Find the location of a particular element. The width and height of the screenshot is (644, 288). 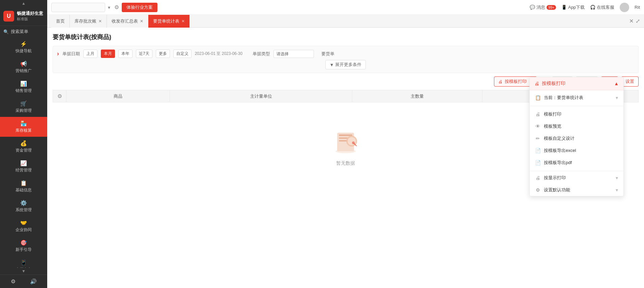

dropdown-item-template-print: 🖨 模板打印 is located at coordinates (577, 114).